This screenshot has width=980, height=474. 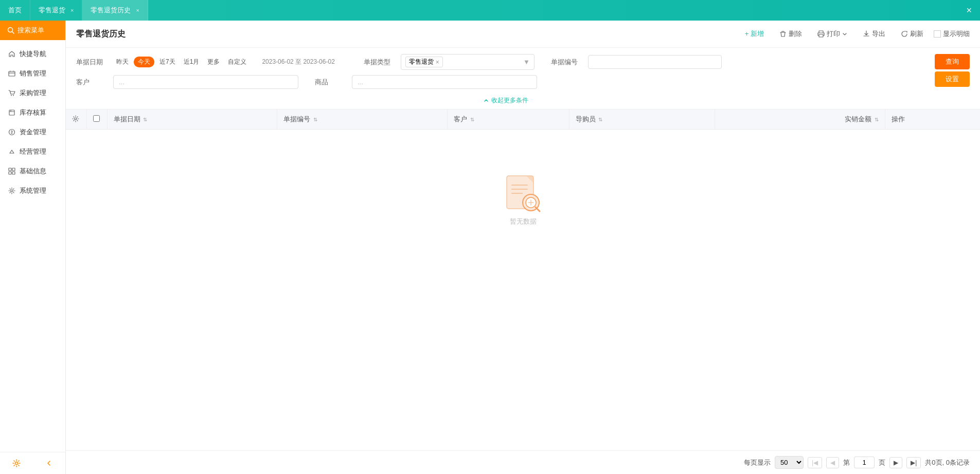 What do you see at coordinates (845, 34) in the screenshot?
I see `print-dropdown-icon` at bounding box center [845, 34].